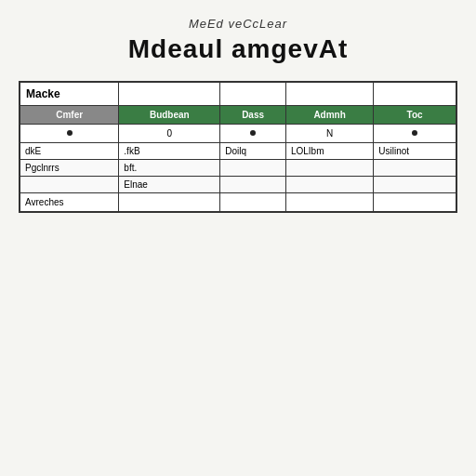 This screenshot has height=476, width=476. Describe the element at coordinates (169, 134) in the screenshot. I see `row0-col2: 0` at that location.